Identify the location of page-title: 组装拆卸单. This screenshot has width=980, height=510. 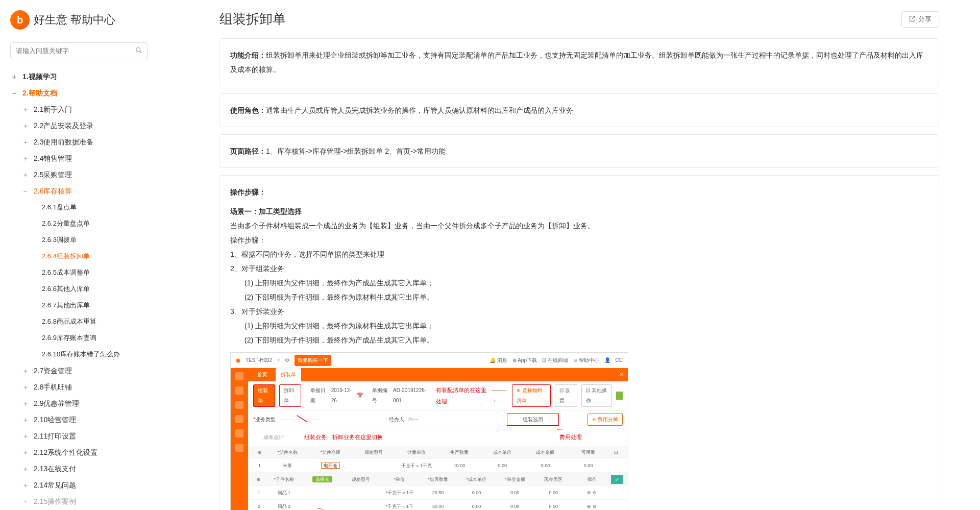
(253, 19).